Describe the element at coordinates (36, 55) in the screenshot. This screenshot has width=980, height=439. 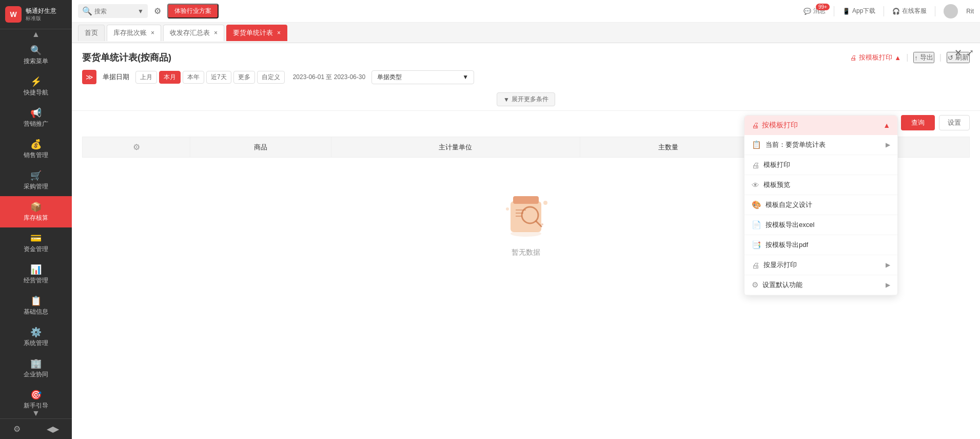
I see `sidebar-item-search: 🔍搜索菜单` at that location.